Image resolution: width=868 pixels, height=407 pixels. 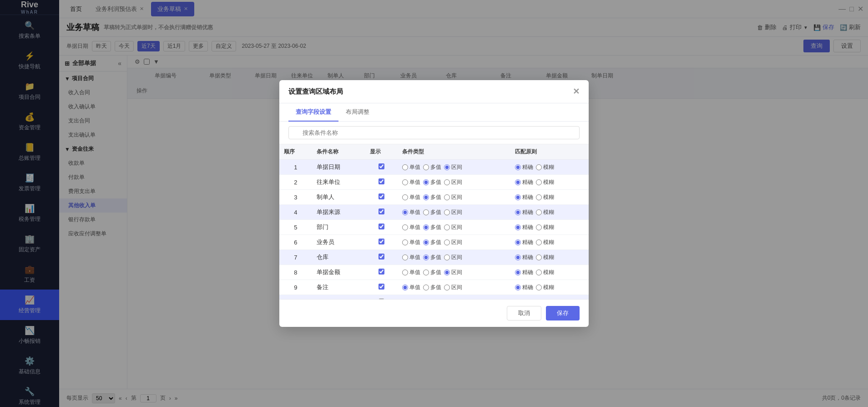 What do you see at coordinates (382, 152) in the screenshot?
I see `th-show: 显示` at bounding box center [382, 152].